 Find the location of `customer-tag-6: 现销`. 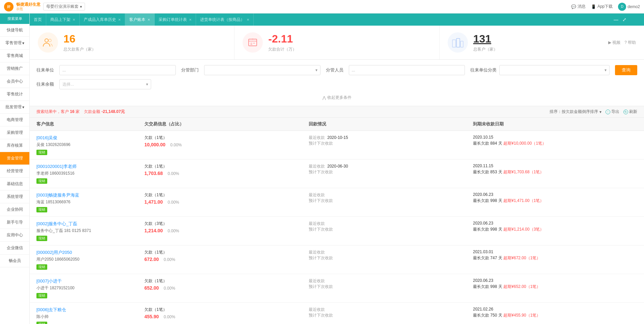

customer-tag-6: 现销 is located at coordinates (42, 296).